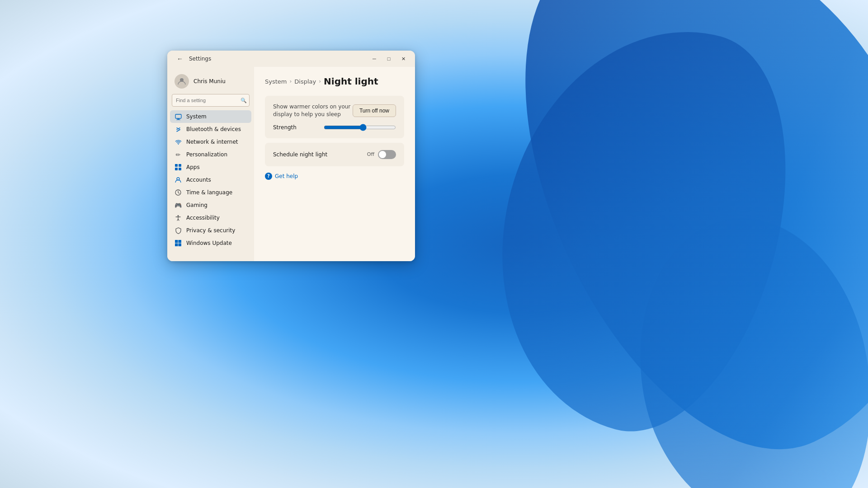 The image size is (868, 488). Describe the element at coordinates (211, 230) in the screenshot. I see `sidebar-item-label-privacy: Privacy & security` at that location.